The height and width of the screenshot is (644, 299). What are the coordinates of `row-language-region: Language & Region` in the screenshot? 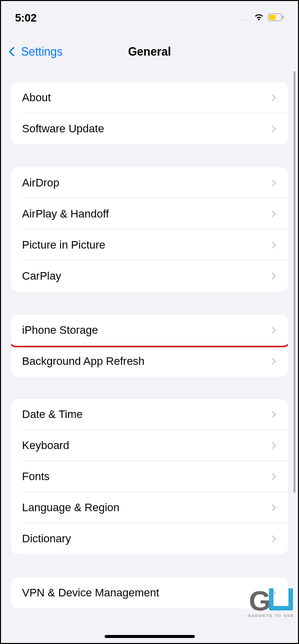 It's located at (149, 508).